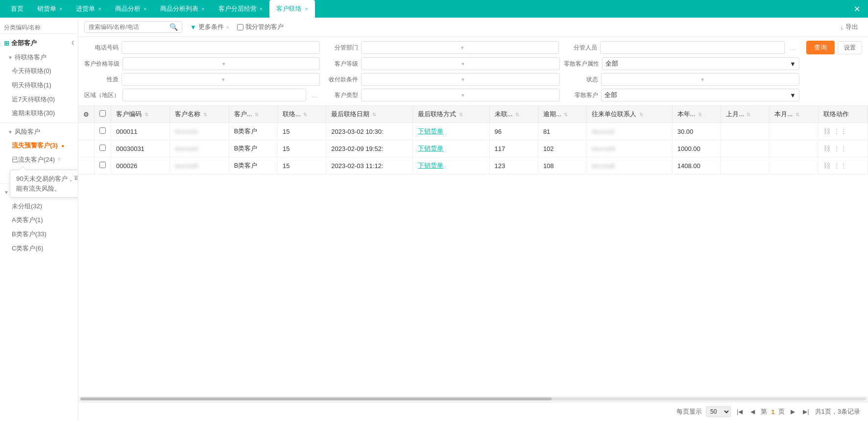 The height and width of the screenshot is (421, 868). I want to click on my-customers-checkbox, so click(240, 27).